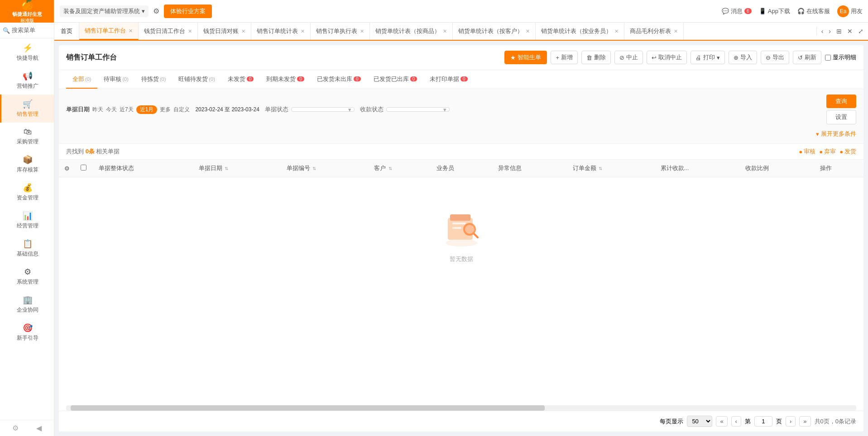  I want to click on tab-close-icon-8: ✕, so click(617, 32).